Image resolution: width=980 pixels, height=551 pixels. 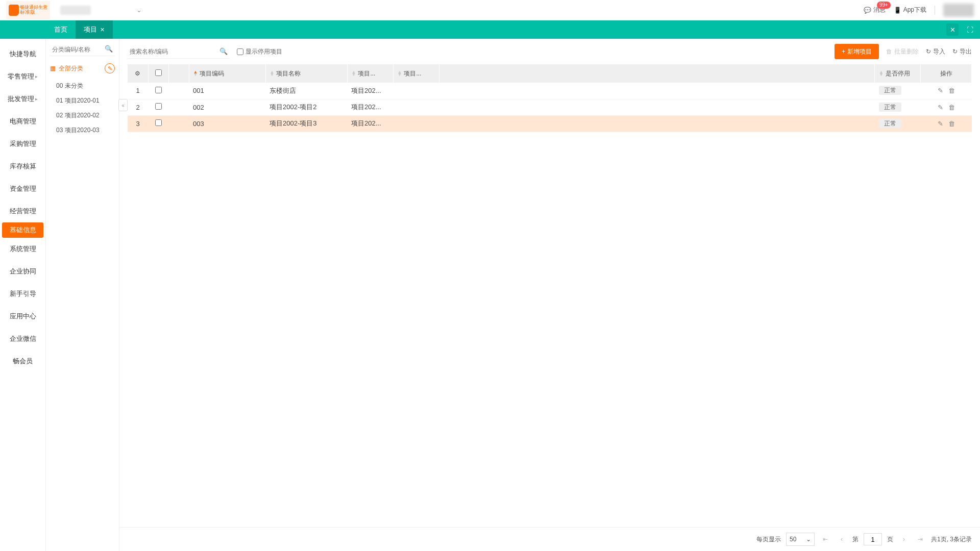 What do you see at coordinates (490, 30) in the screenshot?
I see `tabs-bar: 首页项目✕ ✕ ⛶` at bounding box center [490, 30].